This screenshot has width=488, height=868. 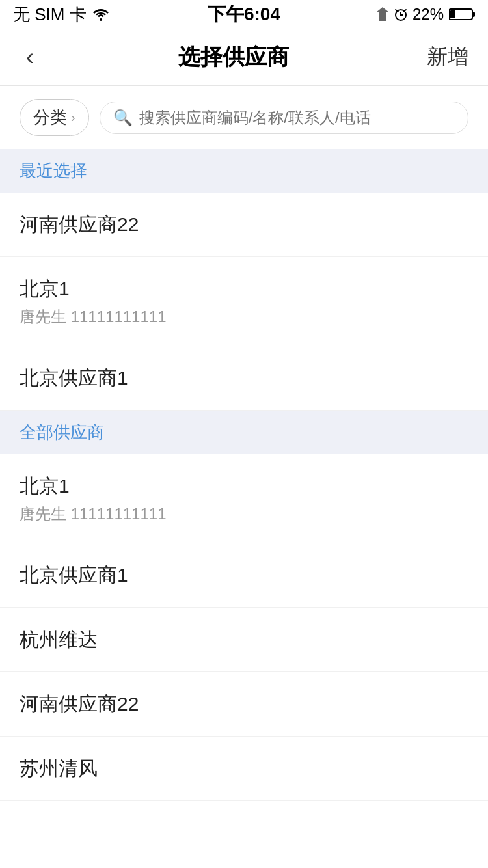 I want to click on location-icon, so click(x=383, y=14).